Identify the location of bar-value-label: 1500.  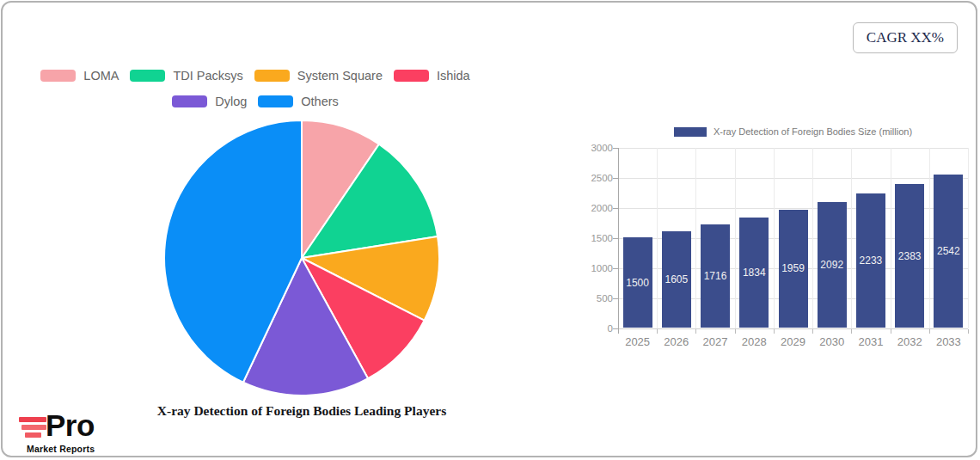
(638, 283).